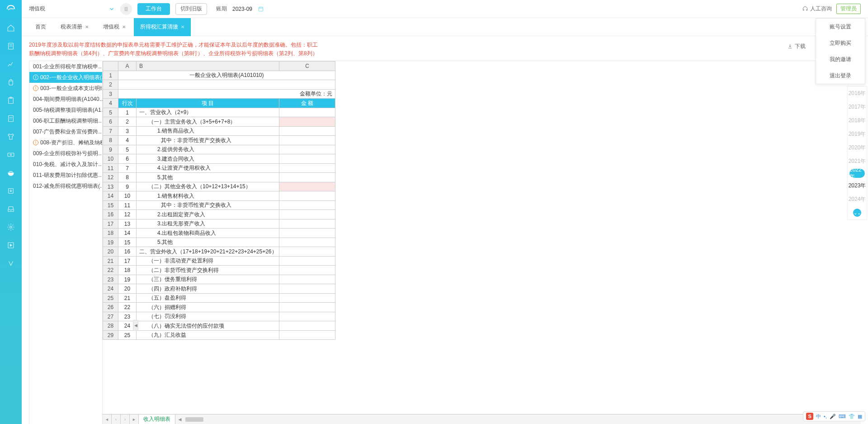 Image resolution: width=868 pixels, height=424 pixels. Describe the element at coordinates (857, 120) in the screenshot. I see `year-2018年: 2018年` at that location.